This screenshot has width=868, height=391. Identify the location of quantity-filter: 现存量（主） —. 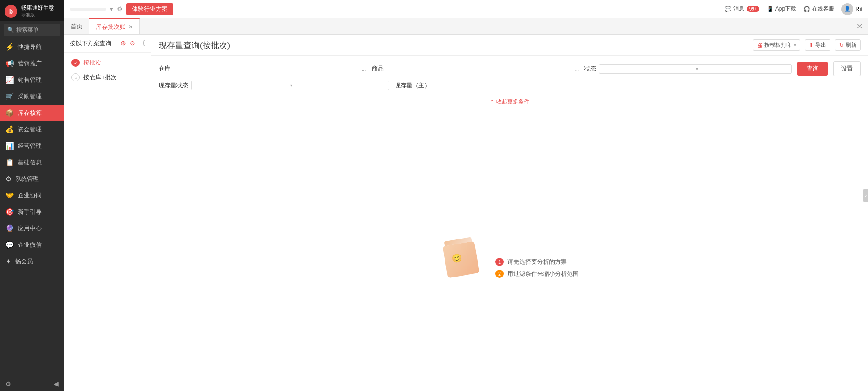
(510, 86).